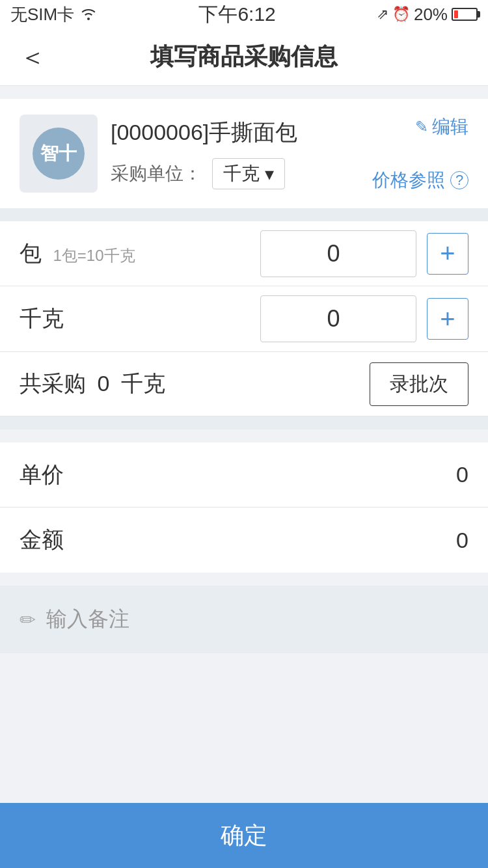 The height and width of the screenshot is (868, 488). Describe the element at coordinates (244, 619) in the screenshot. I see `notes-section: ✏ 输入备注` at that location.